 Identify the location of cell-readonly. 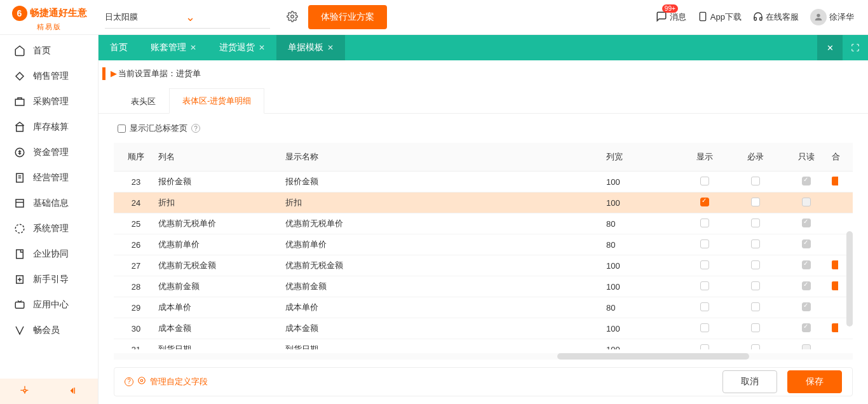
(806, 245).